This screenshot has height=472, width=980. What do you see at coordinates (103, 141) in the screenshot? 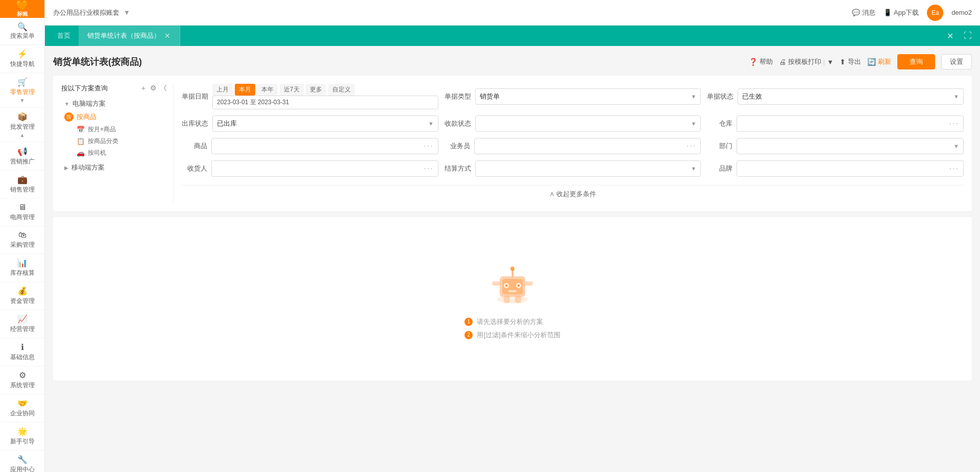
I see `scheme-sub-category-label: 按商品分类` at bounding box center [103, 141].